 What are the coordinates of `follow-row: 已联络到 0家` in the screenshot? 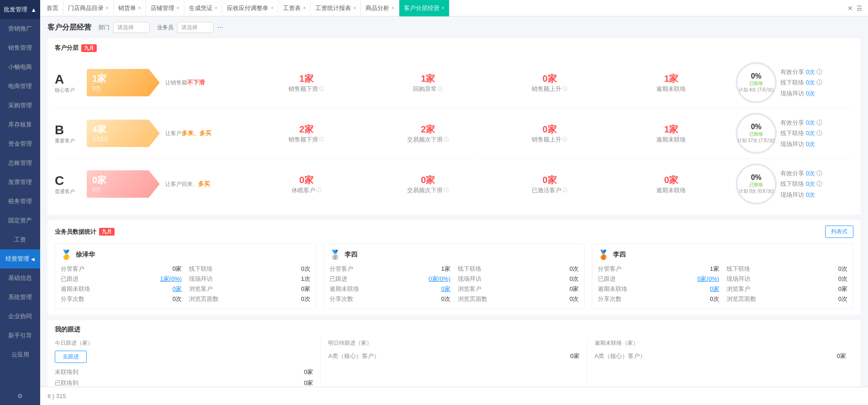 It's located at (184, 382).